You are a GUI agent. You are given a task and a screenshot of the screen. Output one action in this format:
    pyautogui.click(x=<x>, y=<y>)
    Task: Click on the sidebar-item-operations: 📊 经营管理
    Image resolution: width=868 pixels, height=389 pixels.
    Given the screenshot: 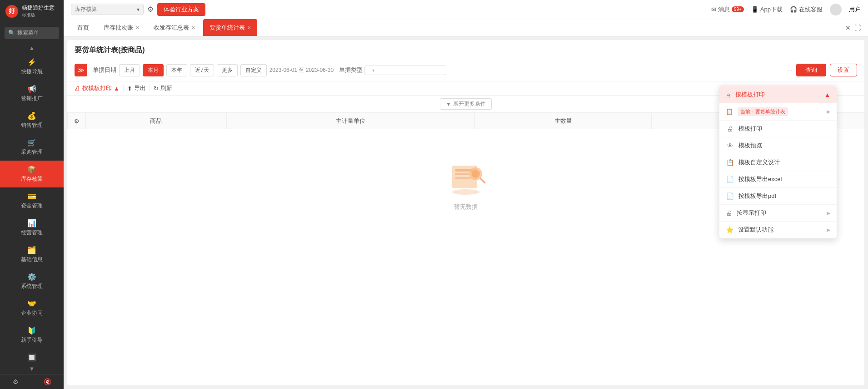 What is the action you would take?
    pyautogui.click(x=32, y=227)
    